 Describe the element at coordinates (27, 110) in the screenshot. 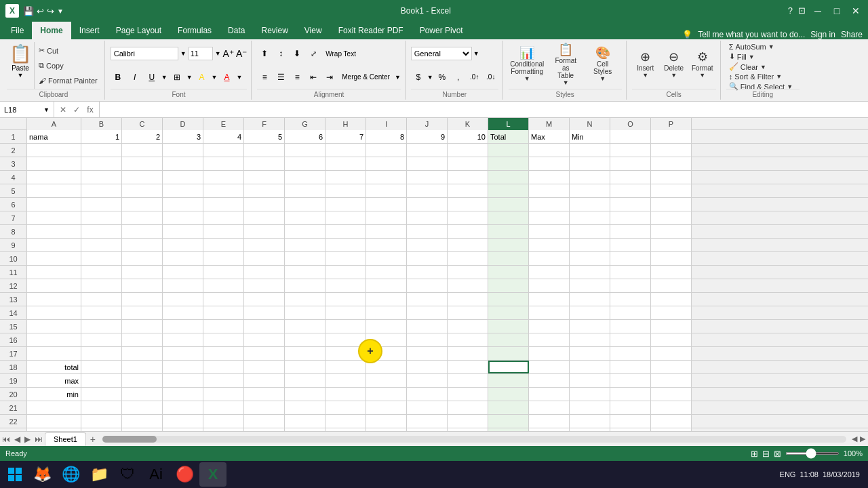

I see `name-box: L18 ▼` at that location.